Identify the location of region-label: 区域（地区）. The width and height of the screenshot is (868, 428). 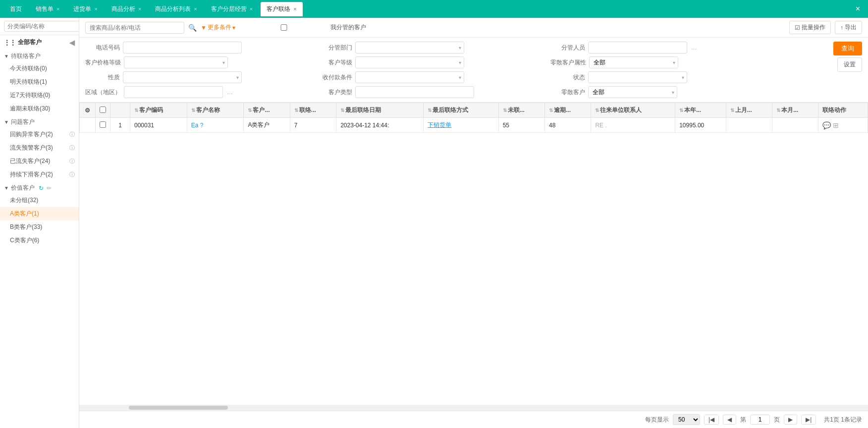
(103, 92).